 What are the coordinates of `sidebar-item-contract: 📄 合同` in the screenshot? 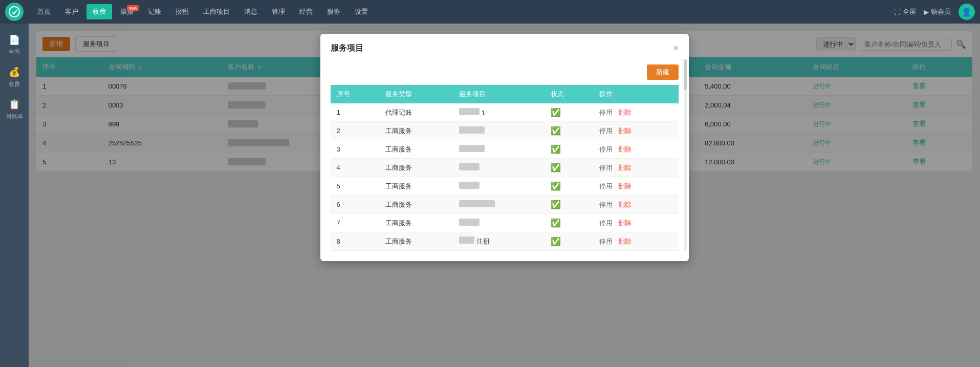 It's located at (14, 45).